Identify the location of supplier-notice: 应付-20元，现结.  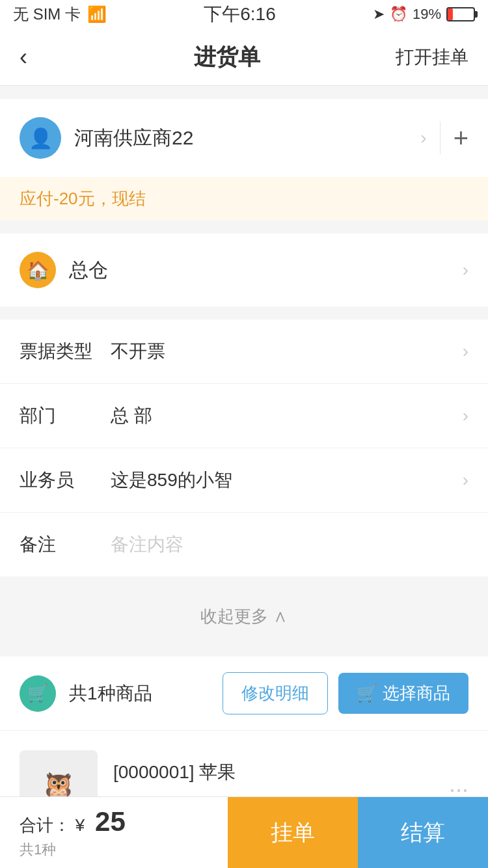
(244, 199).